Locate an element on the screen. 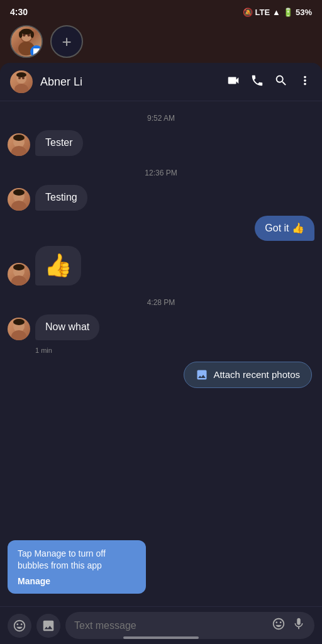 Image resolution: width=322 pixels, height=644 pixels. tooltip-wrapper: Tap Manage to turn off bubbles from this… is located at coordinates (161, 567).